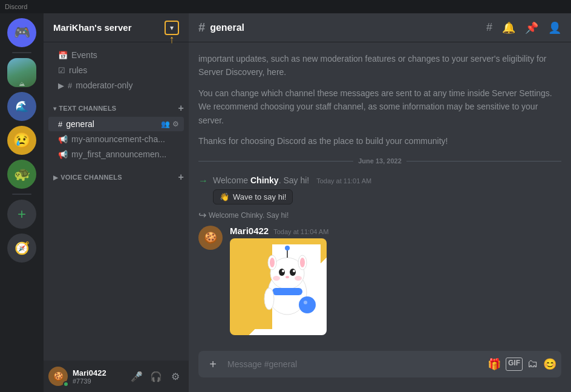 Image resolution: width=571 pixels, height=392 pixels. I want to click on pinned-messages-button: 📌, so click(532, 28).